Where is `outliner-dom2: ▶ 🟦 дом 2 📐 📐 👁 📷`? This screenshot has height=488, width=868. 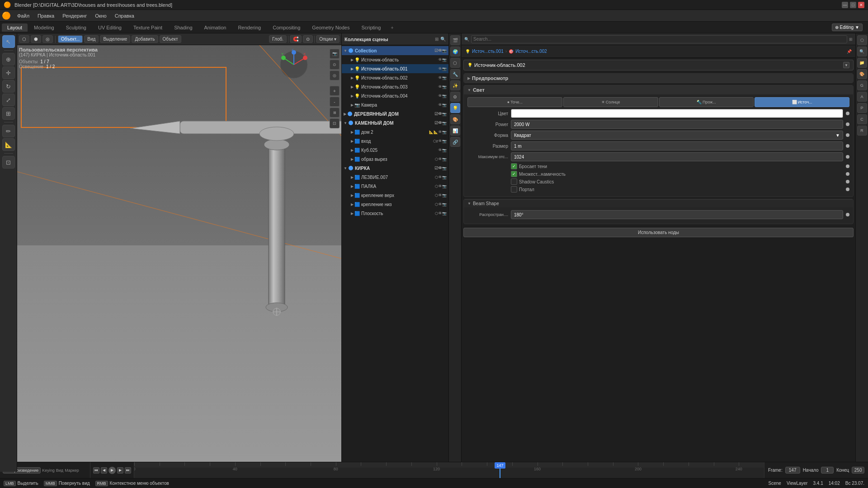
outliner-dom2: ▶ 🟦 дом 2 📐 📐 👁 📷 is located at coordinates (395, 132).